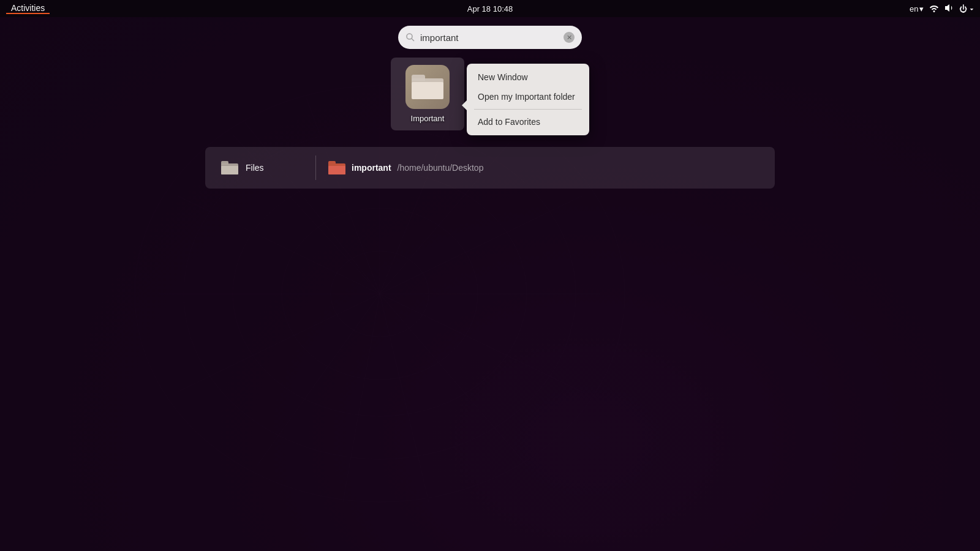  What do you see at coordinates (428, 87) in the screenshot?
I see `folder-icon` at bounding box center [428, 87].